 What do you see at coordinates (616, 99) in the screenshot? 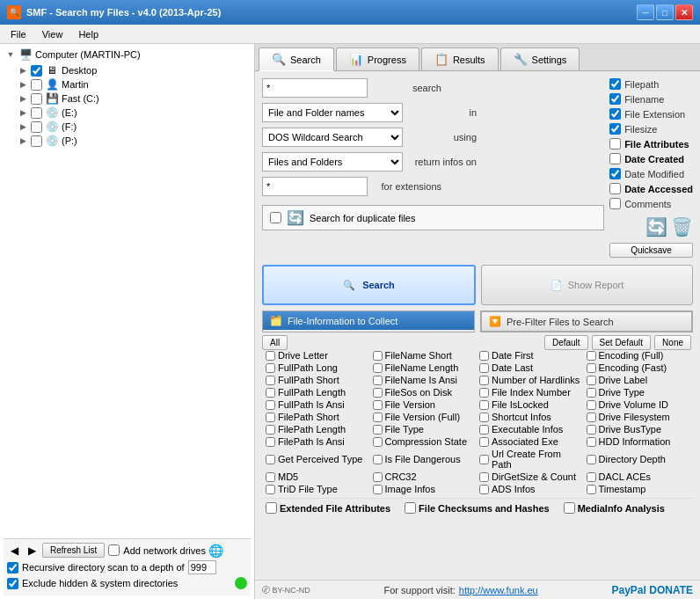
I see `filename-checkbox` at bounding box center [616, 99].